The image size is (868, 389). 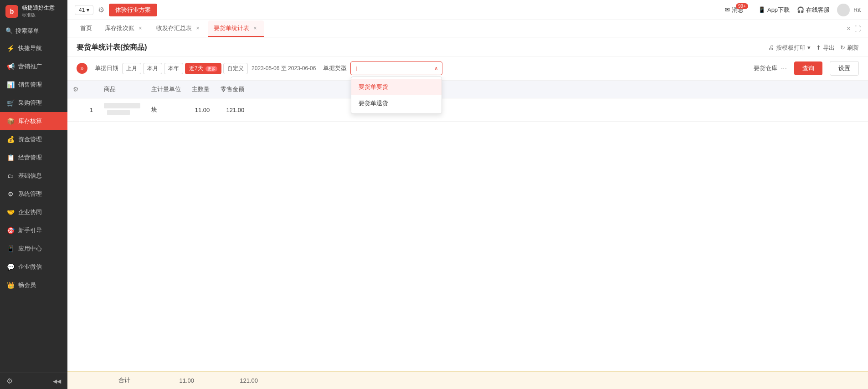 I want to click on tab-receivables: 收发存汇总表 ×, so click(x=179, y=29).